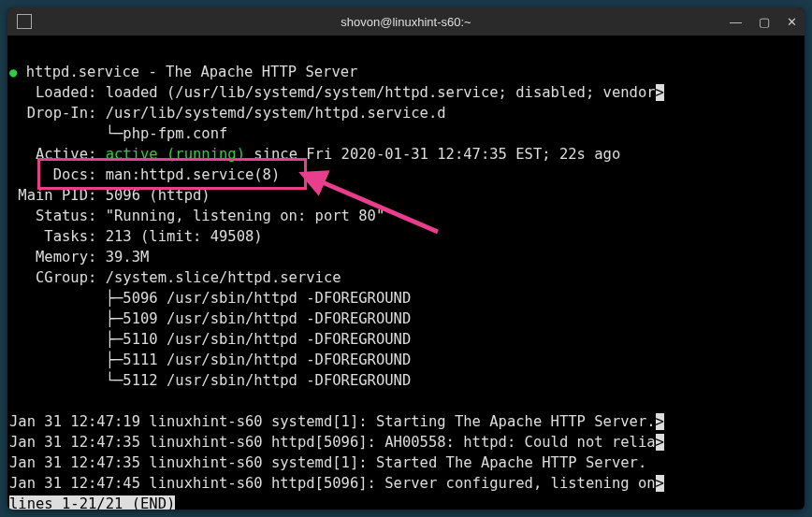  I want to click on window-controls: — ▢ ✕, so click(763, 22).